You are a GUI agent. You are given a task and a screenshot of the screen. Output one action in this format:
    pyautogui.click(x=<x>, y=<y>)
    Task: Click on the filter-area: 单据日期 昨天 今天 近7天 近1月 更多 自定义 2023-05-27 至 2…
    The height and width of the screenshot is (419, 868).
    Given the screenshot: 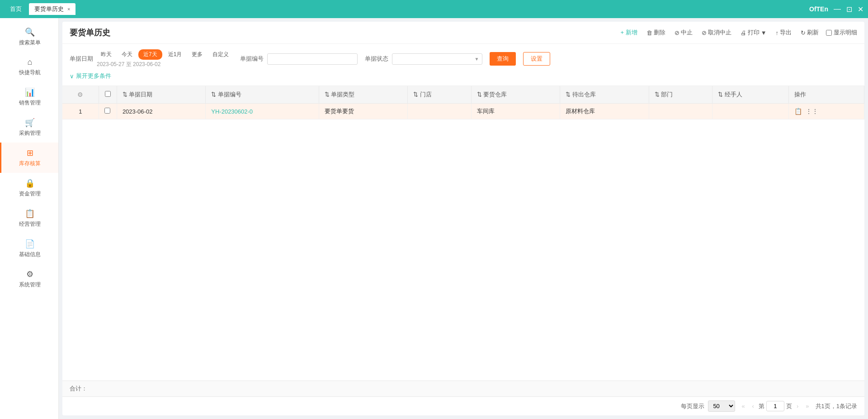 What is the action you would take?
    pyautogui.click(x=463, y=65)
    